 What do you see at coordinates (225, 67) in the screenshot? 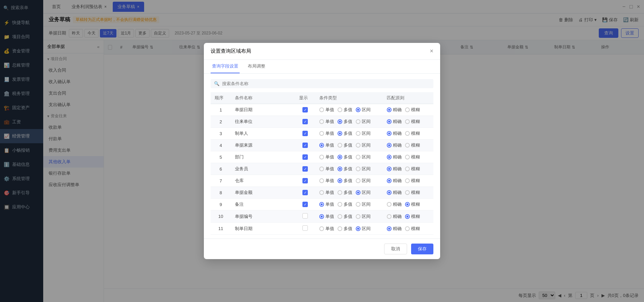
I see `modal-tab-fields: 查询字段设置` at bounding box center [225, 67].